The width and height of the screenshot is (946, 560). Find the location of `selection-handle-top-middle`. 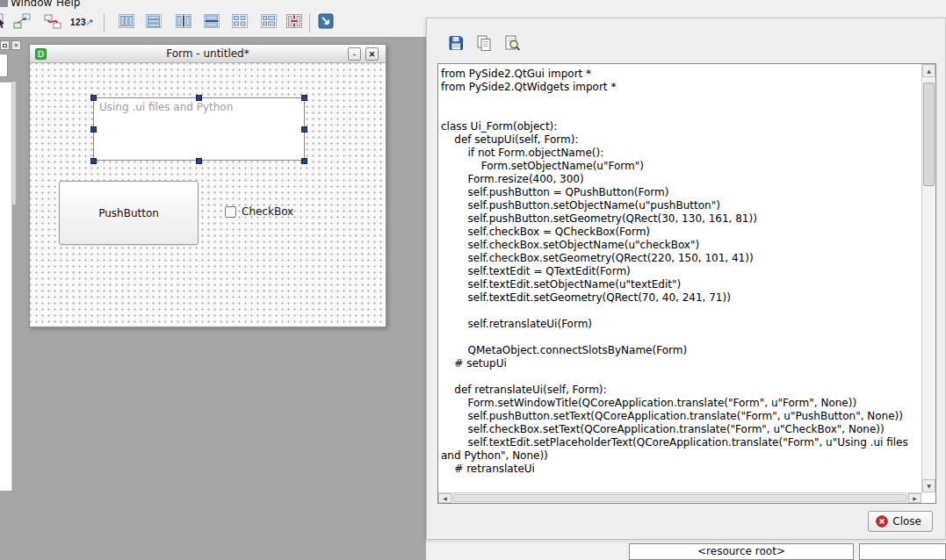

selection-handle-top-middle is located at coordinates (199, 98).